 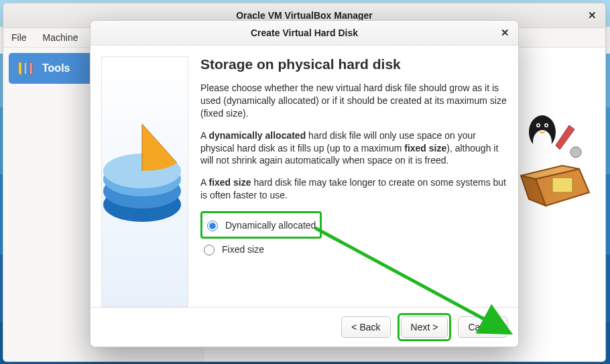 I want to click on next-button: Next >, so click(x=425, y=327).